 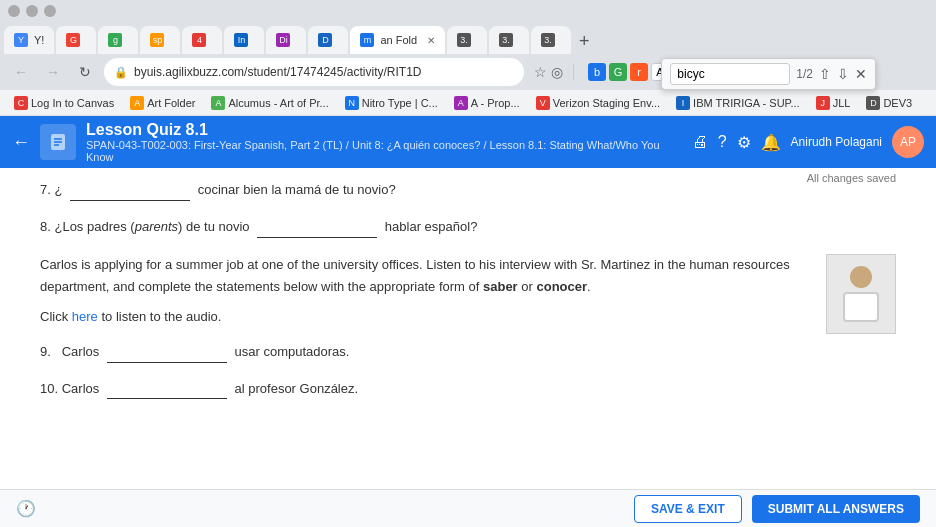 I want to click on header-back-button: ←, so click(x=21, y=142).